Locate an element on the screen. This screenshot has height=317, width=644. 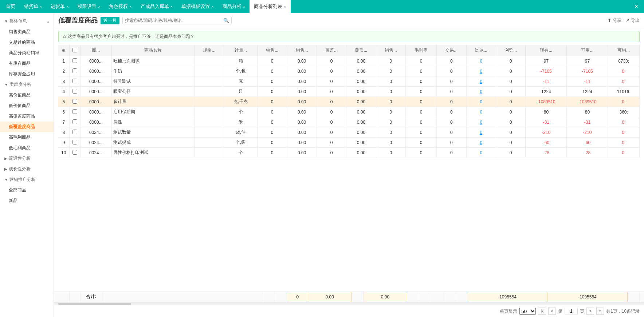
sidebar-collapse-icon: « is located at coordinates (48, 21).